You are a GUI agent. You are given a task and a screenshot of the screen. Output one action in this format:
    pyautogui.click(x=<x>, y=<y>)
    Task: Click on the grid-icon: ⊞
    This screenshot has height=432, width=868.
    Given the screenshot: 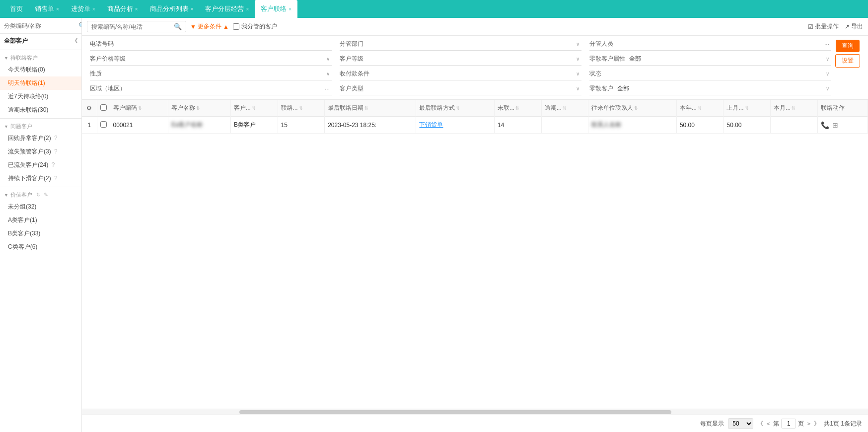 What is the action you would take?
    pyautogui.click(x=835, y=125)
    